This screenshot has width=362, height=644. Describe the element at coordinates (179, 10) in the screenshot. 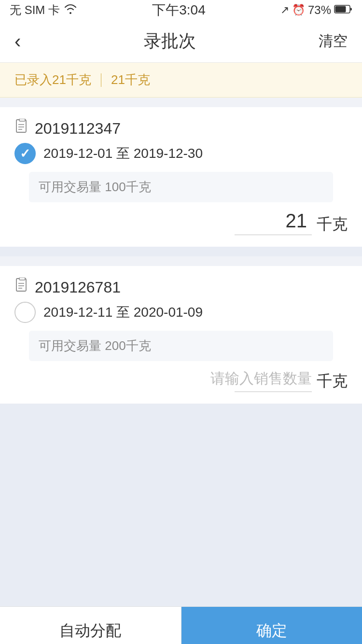

I see `status-time: 下午3:04` at that location.